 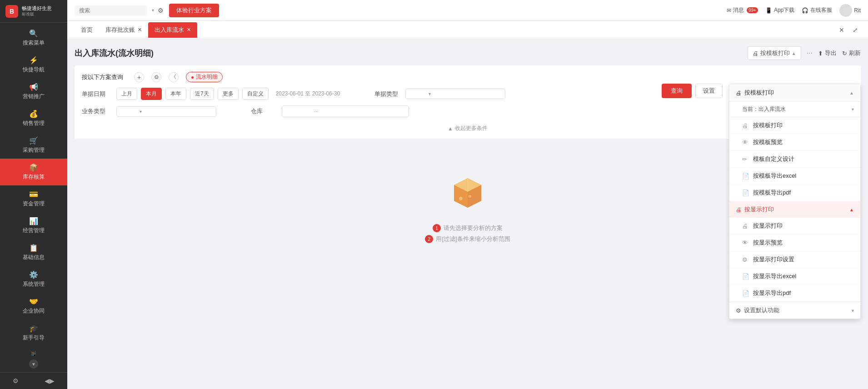 What do you see at coordinates (795, 201) in the screenshot?
I see `print-dropdown-panel: 🖨 按模板打印 ▲ 当前：出入库流水 ▾ 🖨 按模板打印 👁 按模板预览 ✏ 模…` at bounding box center [795, 201].